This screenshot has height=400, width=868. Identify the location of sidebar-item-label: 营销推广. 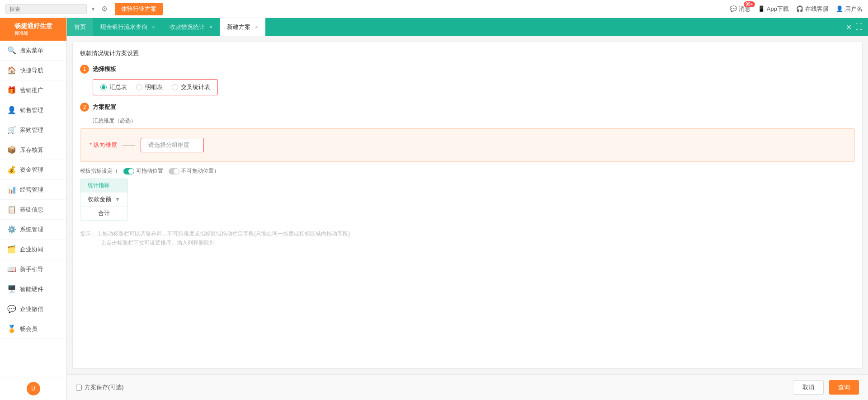
(32, 90).